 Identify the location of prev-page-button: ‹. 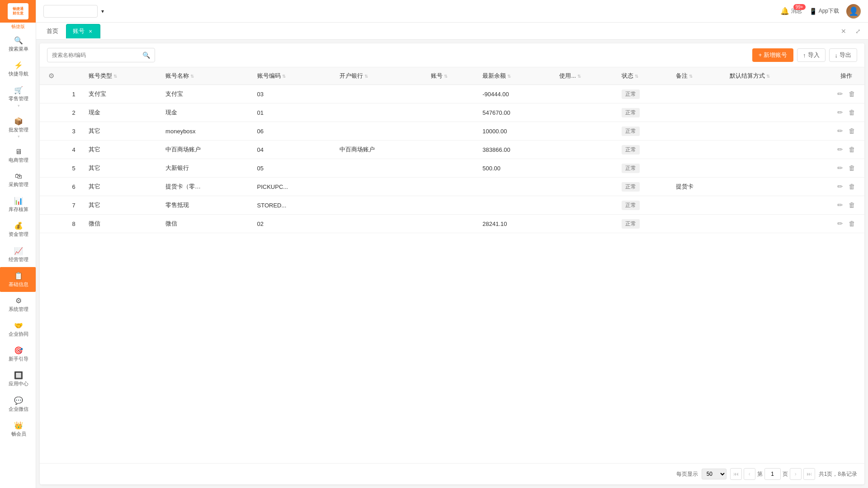
(750, 474).